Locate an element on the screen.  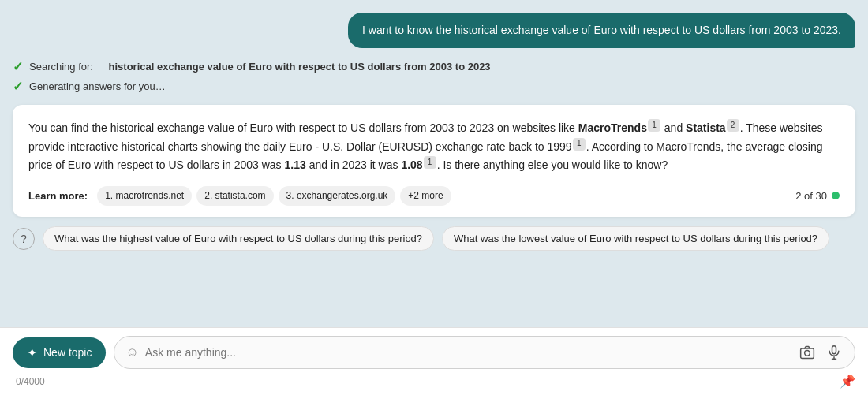
input-row: ✦ New topic ☺ is located at coordinates (434, 350).